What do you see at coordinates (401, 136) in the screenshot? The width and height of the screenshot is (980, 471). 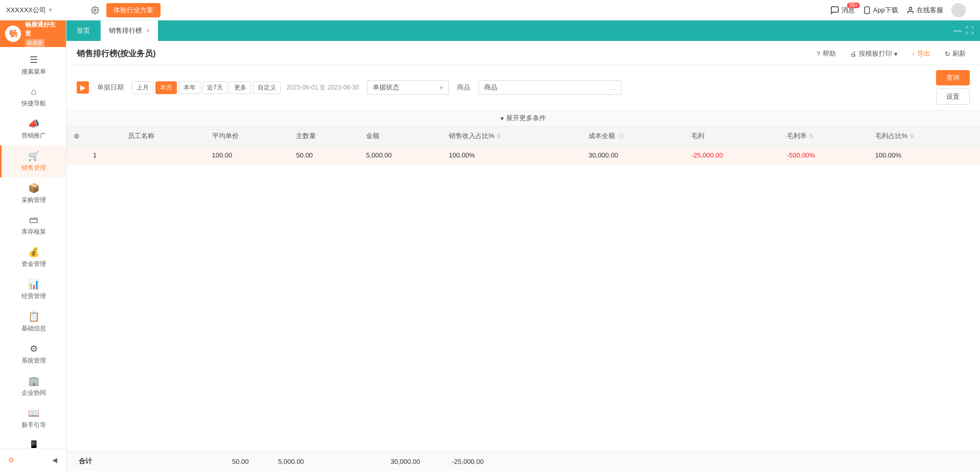 I see `col-amount: 金额` at bounding box center [401, 136].